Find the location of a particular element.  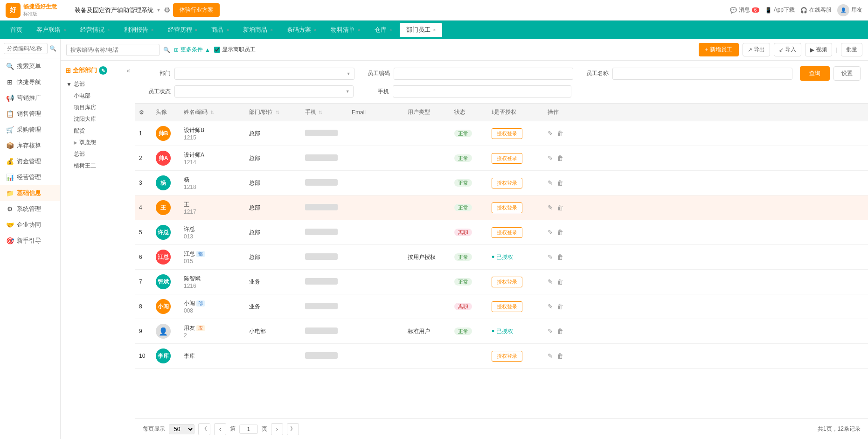

page-number-input is located at coordinates (249, 429).